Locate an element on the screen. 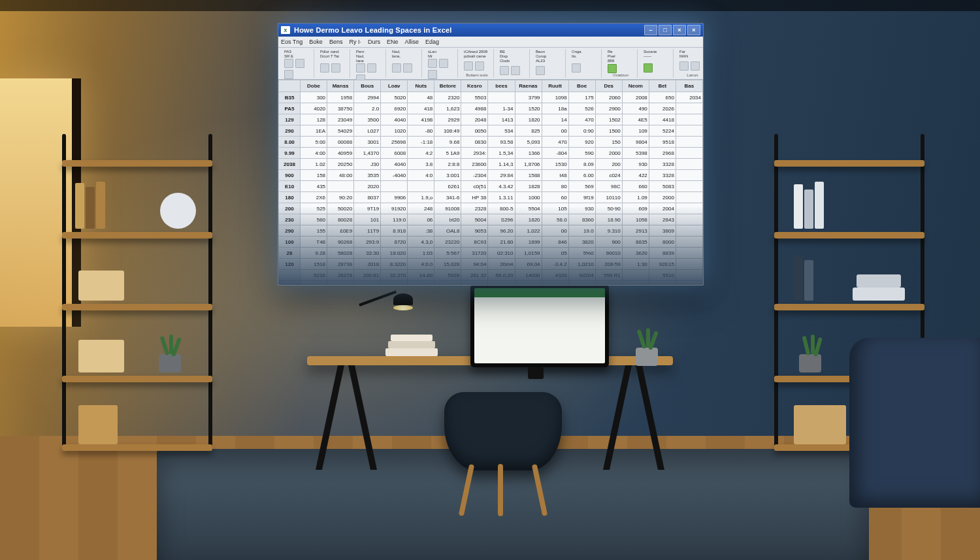  column-header: Betore is located at coordinates (448, 86).